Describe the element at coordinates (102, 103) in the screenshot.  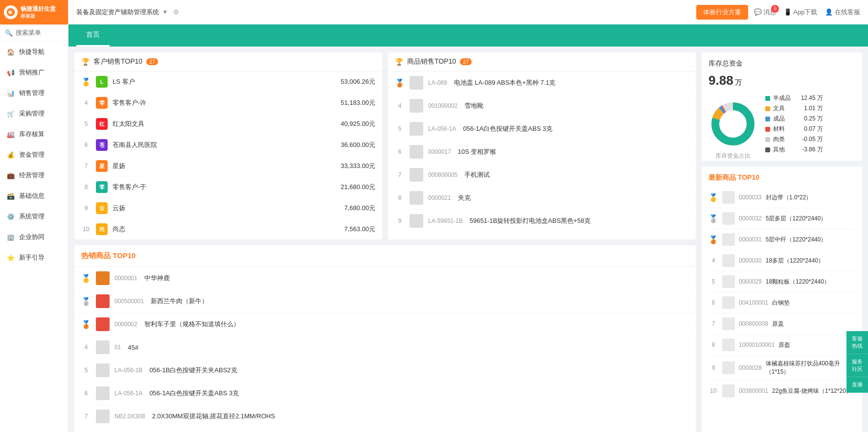
I see `customer-avatar: 零` at that location.